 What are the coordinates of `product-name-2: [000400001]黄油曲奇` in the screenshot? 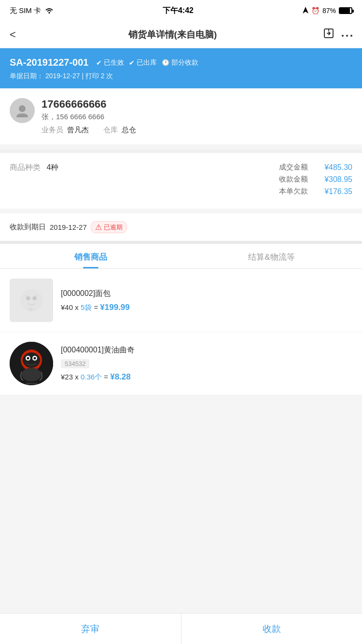 It's located at (207, 350).